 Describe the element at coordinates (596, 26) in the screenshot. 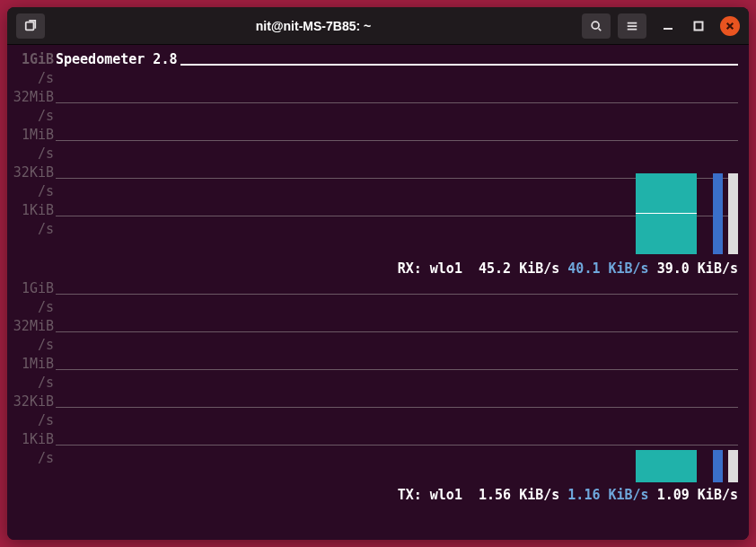

I see `search-button` at that location.